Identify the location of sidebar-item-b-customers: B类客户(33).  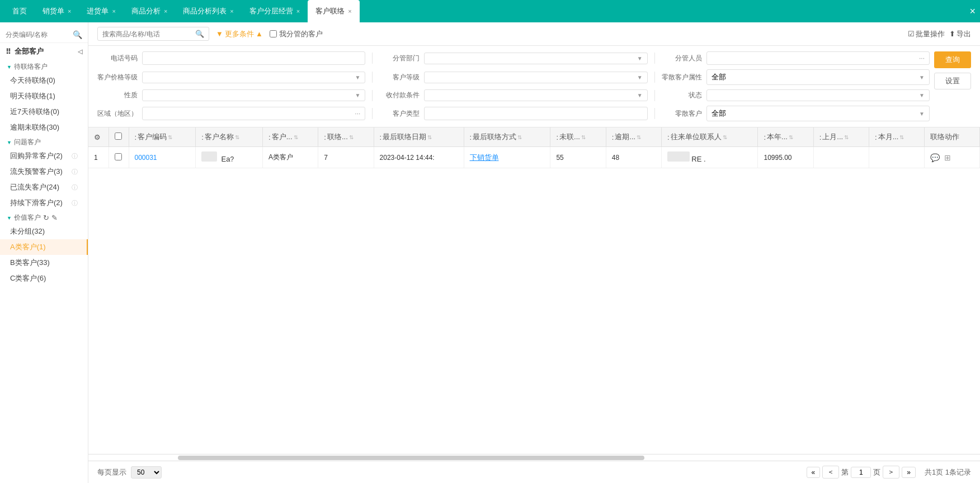
(44, 263).